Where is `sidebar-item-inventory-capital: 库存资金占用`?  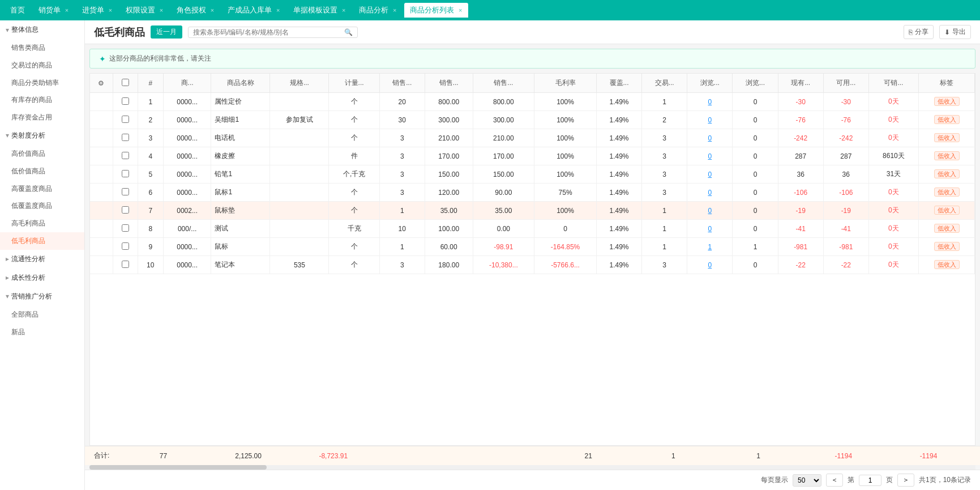
sidebar-item-inventory-capital: 库存资金占用 is located at coordinates (42, 118).